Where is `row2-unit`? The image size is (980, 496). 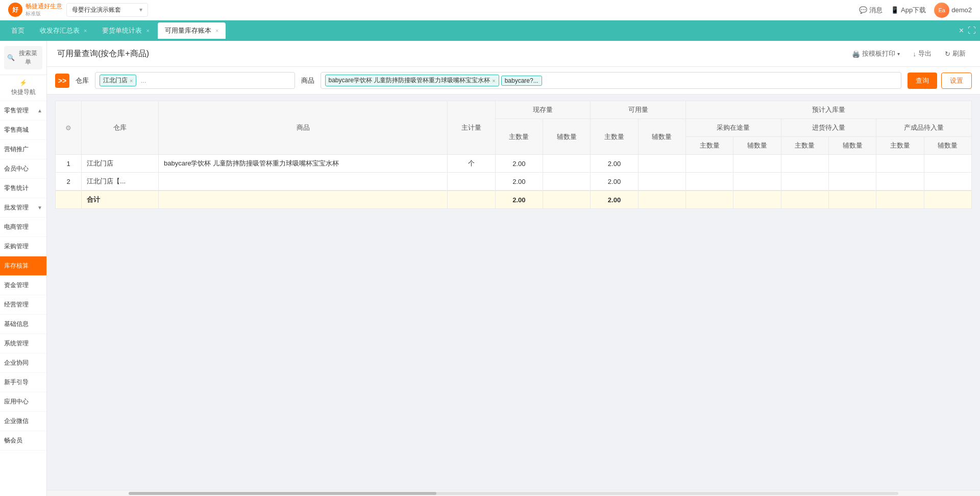
row2-unit is located at coordinates (472, 182).